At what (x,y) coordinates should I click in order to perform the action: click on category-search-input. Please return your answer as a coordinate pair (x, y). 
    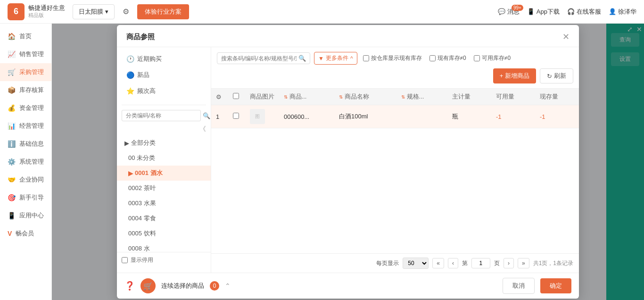
    Looking at the image, I should click on (161, 116).